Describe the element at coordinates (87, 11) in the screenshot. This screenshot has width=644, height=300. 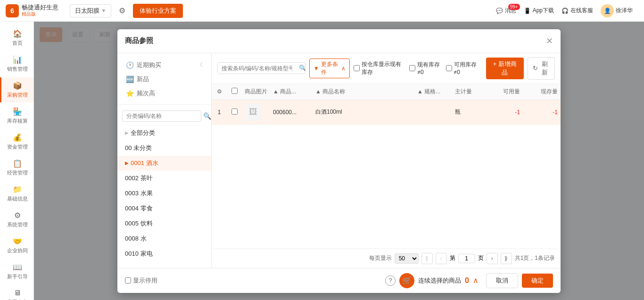
I see `store-name: 日太阳膜` at that location.